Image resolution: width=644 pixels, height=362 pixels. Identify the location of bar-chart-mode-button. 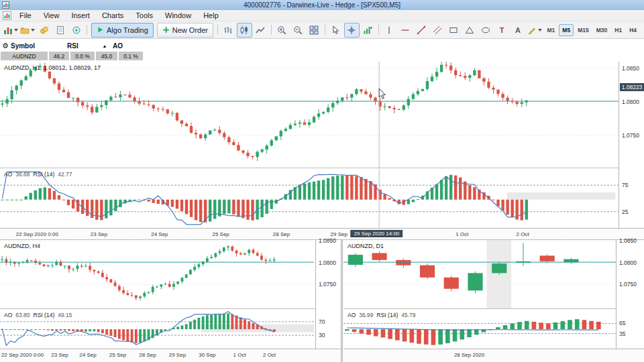
(228, 30).